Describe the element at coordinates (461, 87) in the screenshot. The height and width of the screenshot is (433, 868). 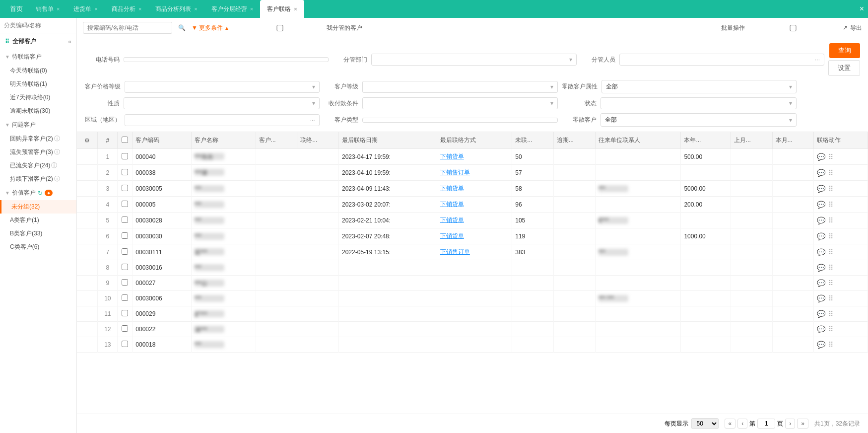
I see `customer-level-select: ▾` at that location.